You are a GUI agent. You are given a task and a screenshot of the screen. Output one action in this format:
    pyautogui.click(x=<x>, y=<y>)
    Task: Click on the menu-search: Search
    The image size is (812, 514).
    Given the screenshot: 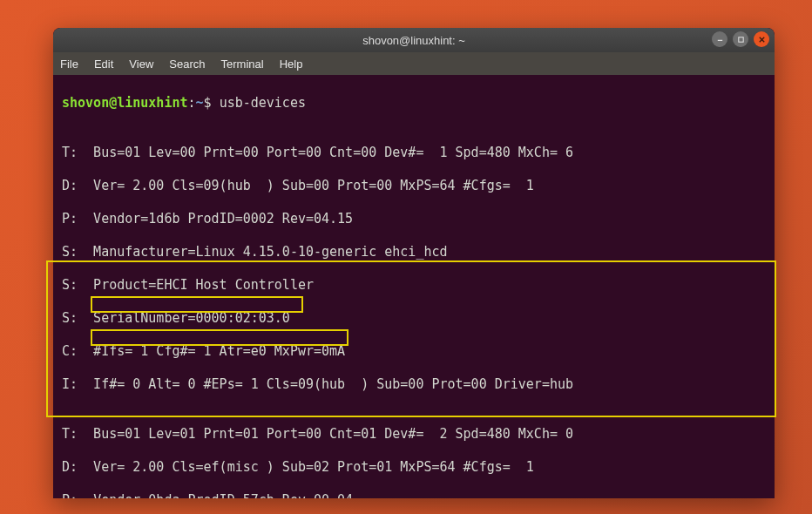 What is the action you would take?
    pyautogui.click(x=186, y=64)
    